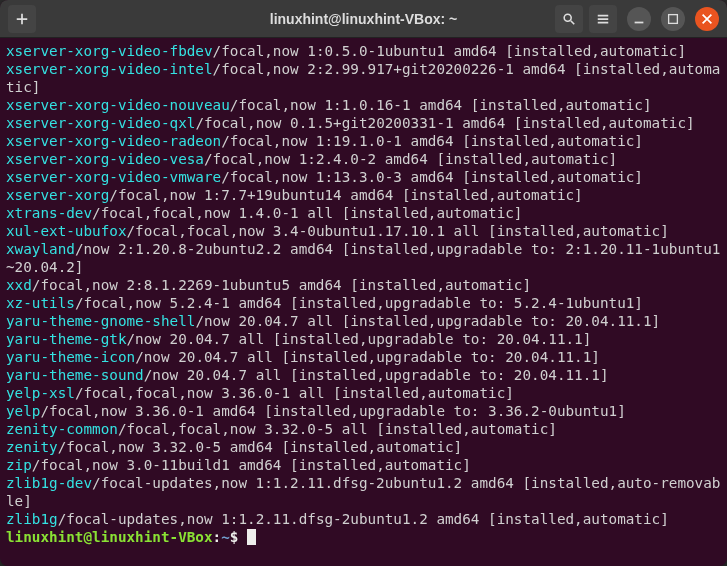  Describe the element at coordinates (346, 195) in the screenshot. I see `package-detail: /focal,now 1:7.7+19ubuntu14 amd64 [insta…` at that location.